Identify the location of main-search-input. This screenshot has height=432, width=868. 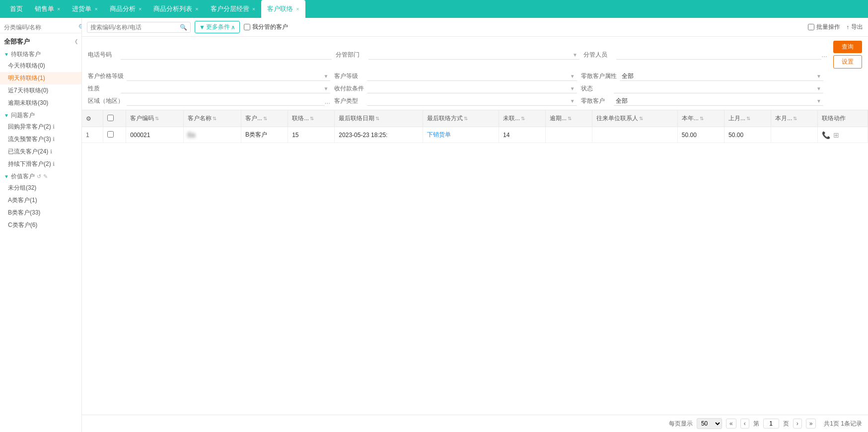
(135, 27).